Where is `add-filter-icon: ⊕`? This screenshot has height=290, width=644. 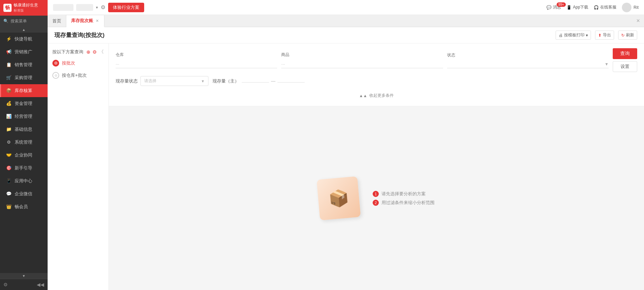 add-filter-icon: ⊕ is located at coordinates (88, 52).